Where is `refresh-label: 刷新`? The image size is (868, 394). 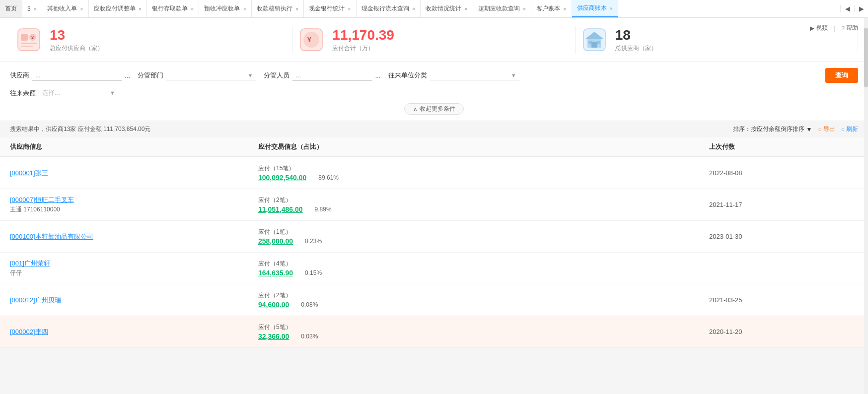
refresh-label: 刷新 is located at coordinates (852, 129).